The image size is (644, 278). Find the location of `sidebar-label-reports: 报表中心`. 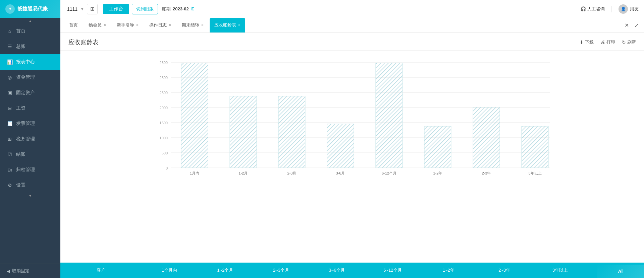

sidebar-label-reports: 报表中心 is located at coordinates (25, 62).